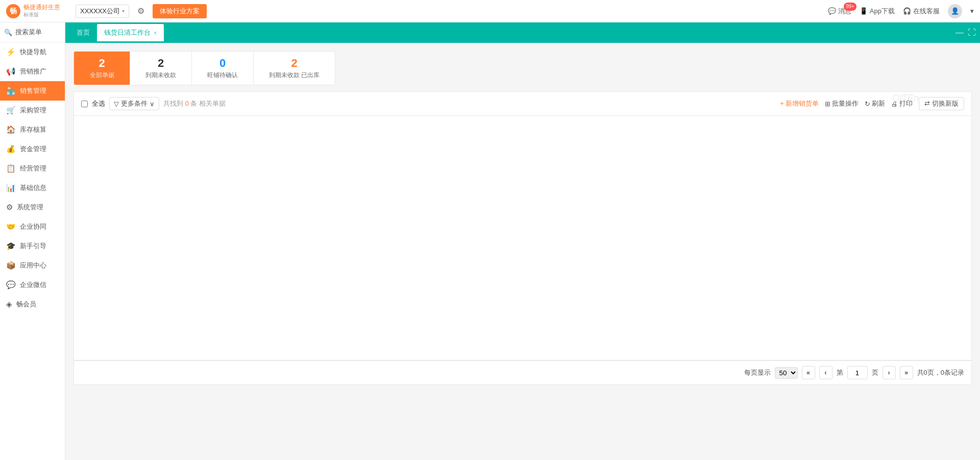 This screenshot has width=980, height=460. I want to click on sidebar-item-finance: 💰 资金管理, so click(33, 149).